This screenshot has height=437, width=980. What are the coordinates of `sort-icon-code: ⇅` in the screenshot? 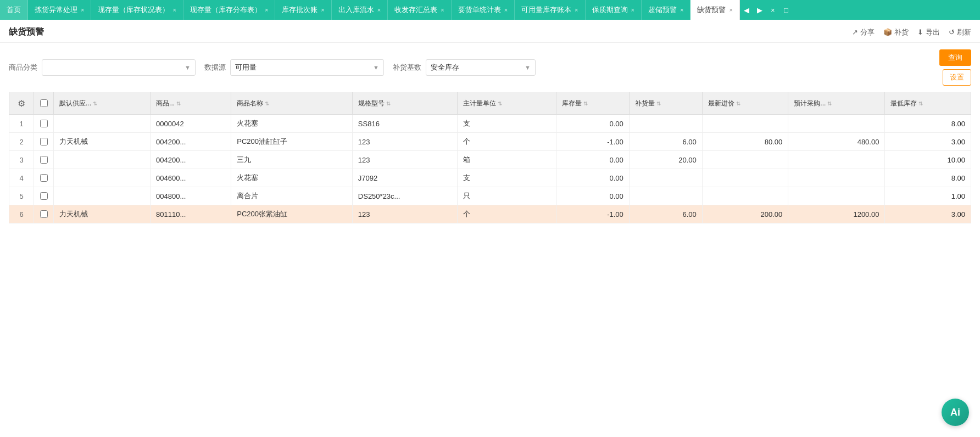 It's located at (179, 103).